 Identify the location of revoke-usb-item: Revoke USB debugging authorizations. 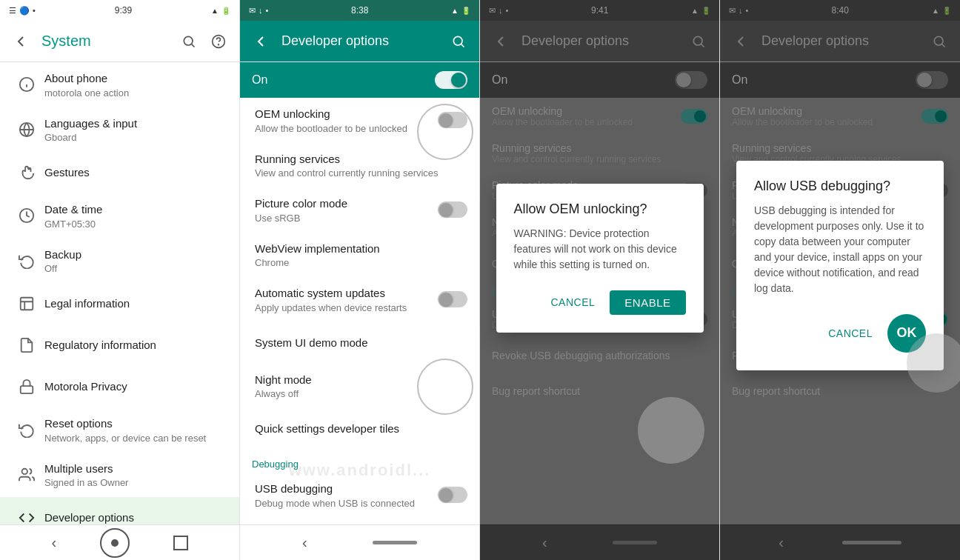
(360, 521).